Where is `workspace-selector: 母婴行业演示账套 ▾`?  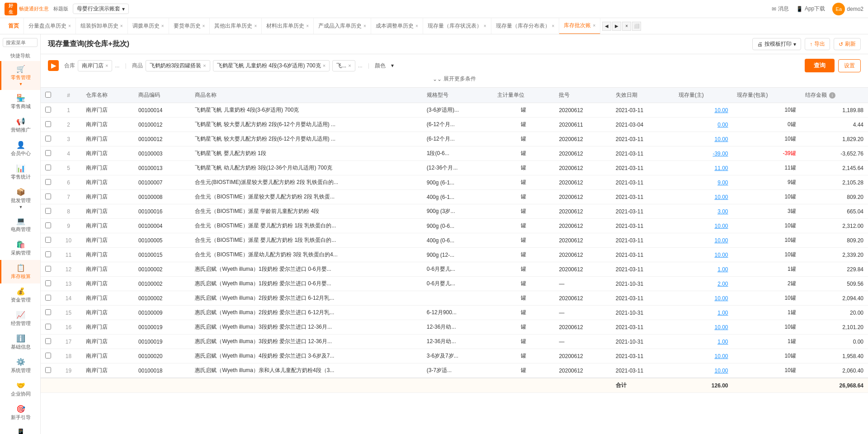 workspace-selector: 母婴行业演示账套 ▾ is located at coordinates (101, 9).